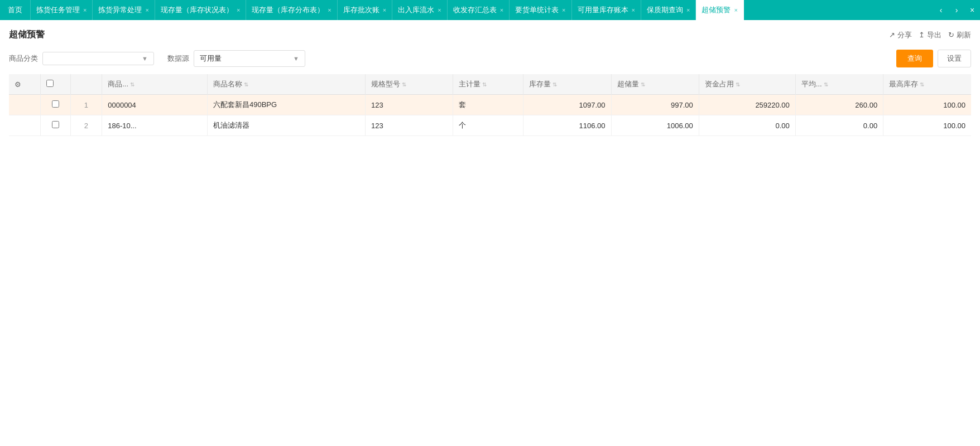 This screenshot has width=980, height=446. Describe the element at coordinates (934, 35) in the screenshot. I see `export-label: 导出` at that location.